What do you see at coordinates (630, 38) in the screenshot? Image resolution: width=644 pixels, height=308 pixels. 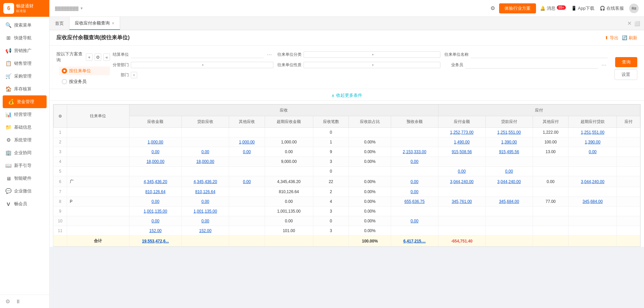 I see `refresh-button: 🔄 刷新` at bounding box center [630, 38].